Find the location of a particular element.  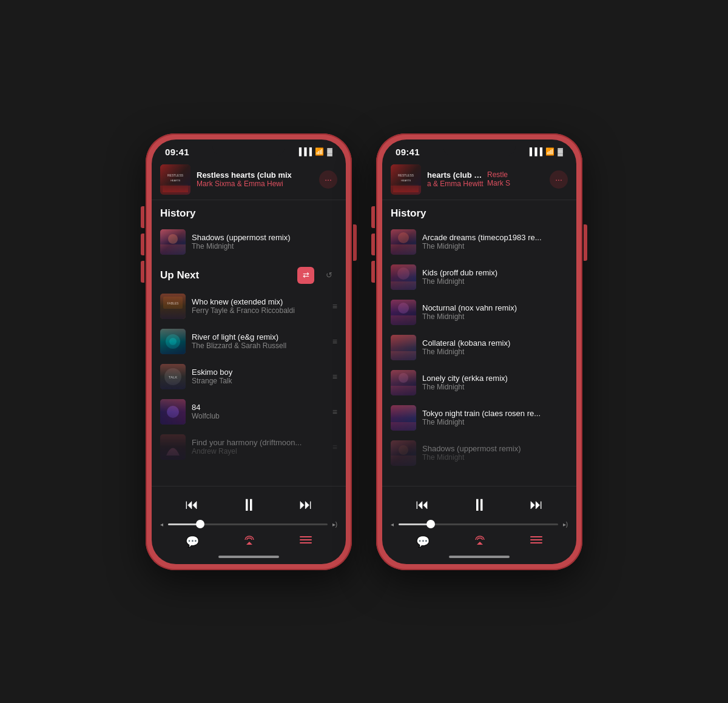

pause-button-right: ⏸ is located at coordinates (479, 505).